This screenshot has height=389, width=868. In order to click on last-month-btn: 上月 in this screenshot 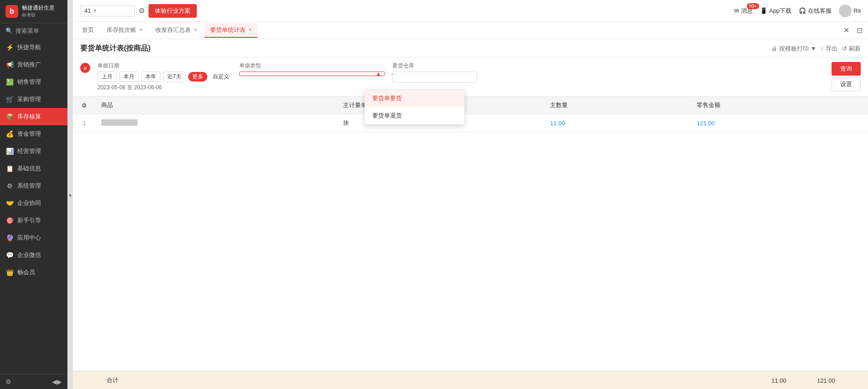, I will do `click(107, 77)`.